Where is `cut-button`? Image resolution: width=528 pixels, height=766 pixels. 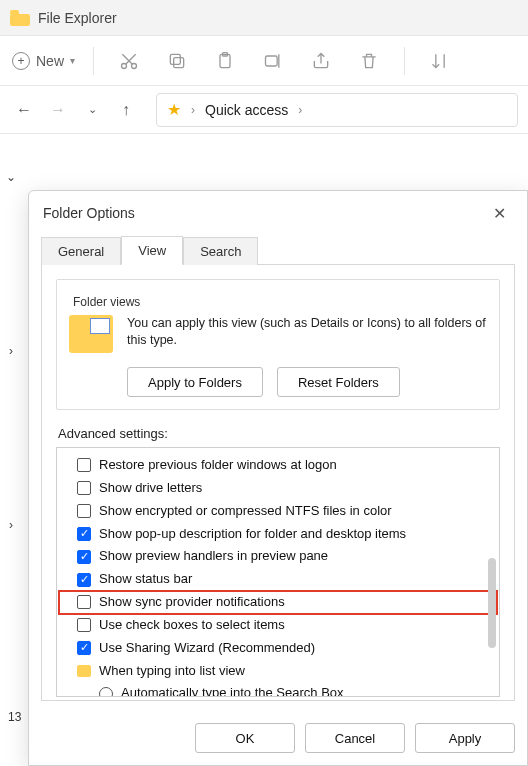 cut-button is located at coordinates (129, 61).